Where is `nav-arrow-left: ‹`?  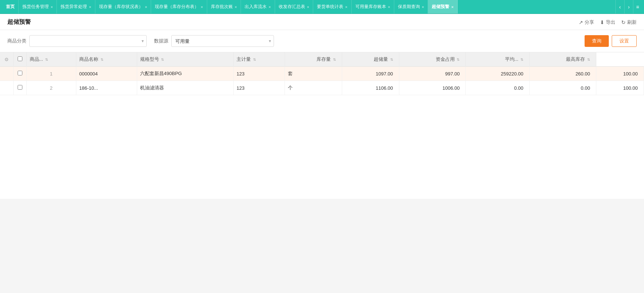
nav-arrow-left: ‹ is located at coordinates (620, 7).